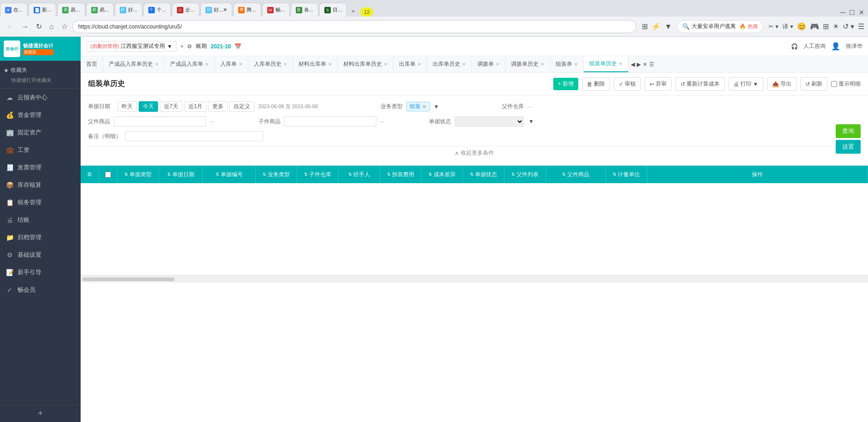 The image size is (868, 422). I want to click on company-selector: (勿删勿禁用) 江西服宝测试专用 ▼, so click(131, 46).